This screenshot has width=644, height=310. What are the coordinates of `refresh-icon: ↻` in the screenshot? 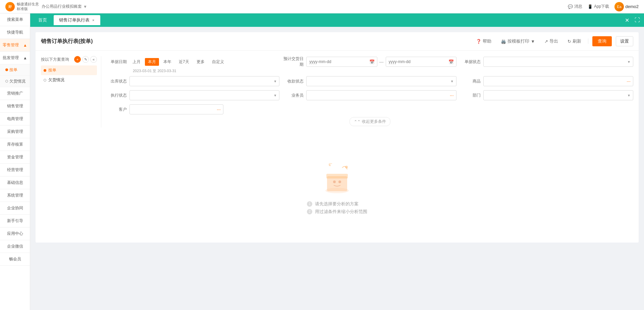 It's located at (570, 42).